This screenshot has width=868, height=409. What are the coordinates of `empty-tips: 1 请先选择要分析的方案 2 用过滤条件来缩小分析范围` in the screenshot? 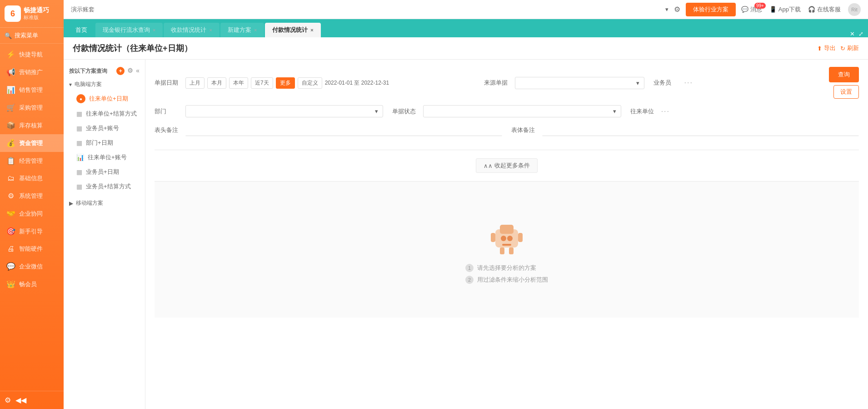 It's located at (507, 274).